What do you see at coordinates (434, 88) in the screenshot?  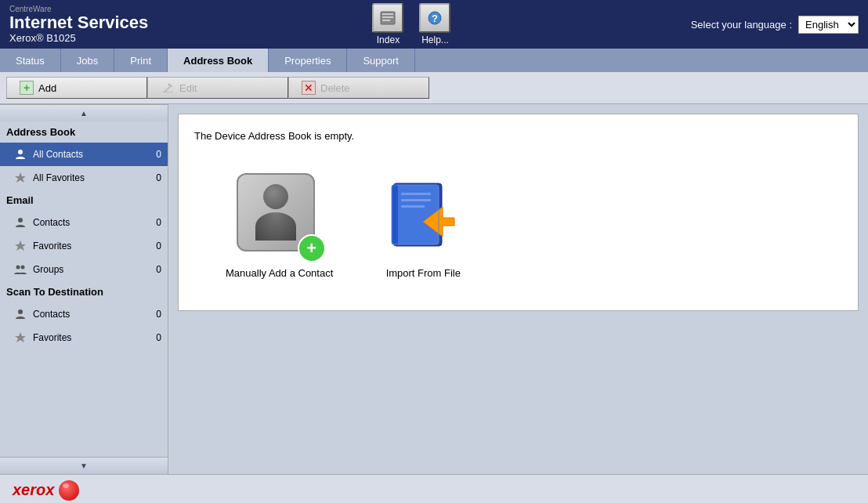 I see `toolbar: + Add Edit ✕ Delete` at bounding box center [434, 88].